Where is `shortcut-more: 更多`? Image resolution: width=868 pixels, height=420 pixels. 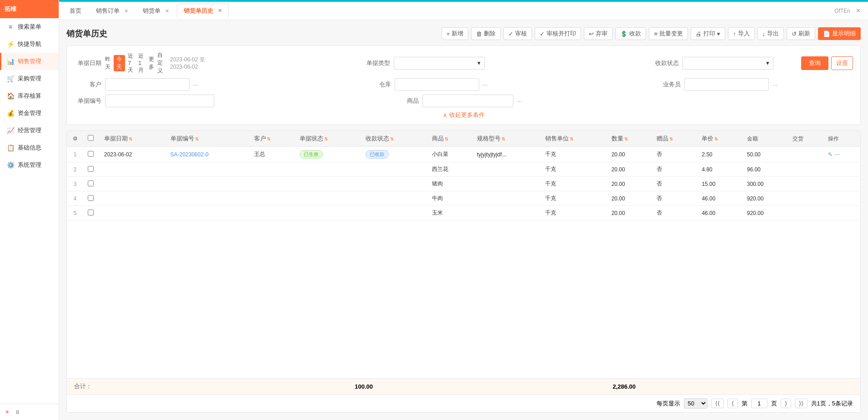 shortcut-more: 更多 is located at coordinates (152, 63).